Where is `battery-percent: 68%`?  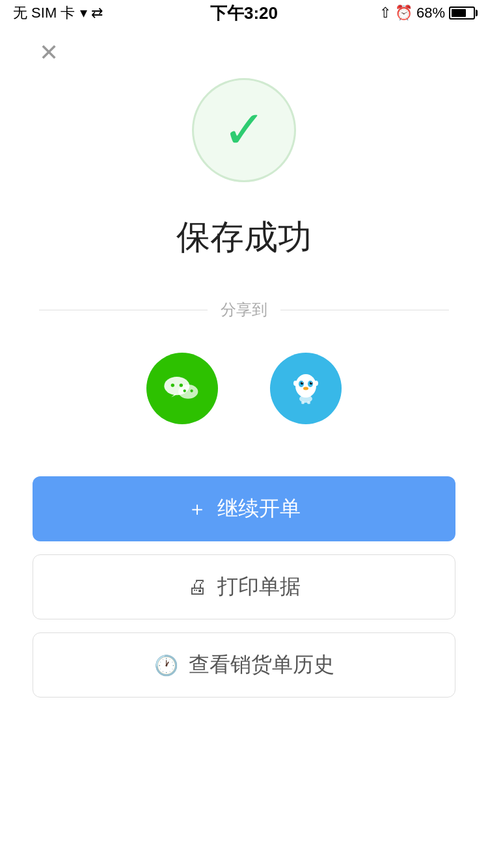 battery-percent: 68% is located at coordinates (431, 13).